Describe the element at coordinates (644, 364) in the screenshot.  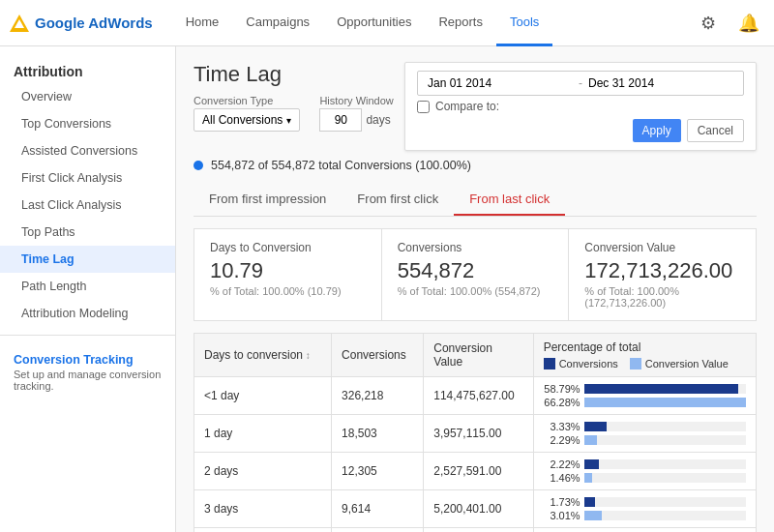
I see `legend: Conversions Conversion Value` at that location.